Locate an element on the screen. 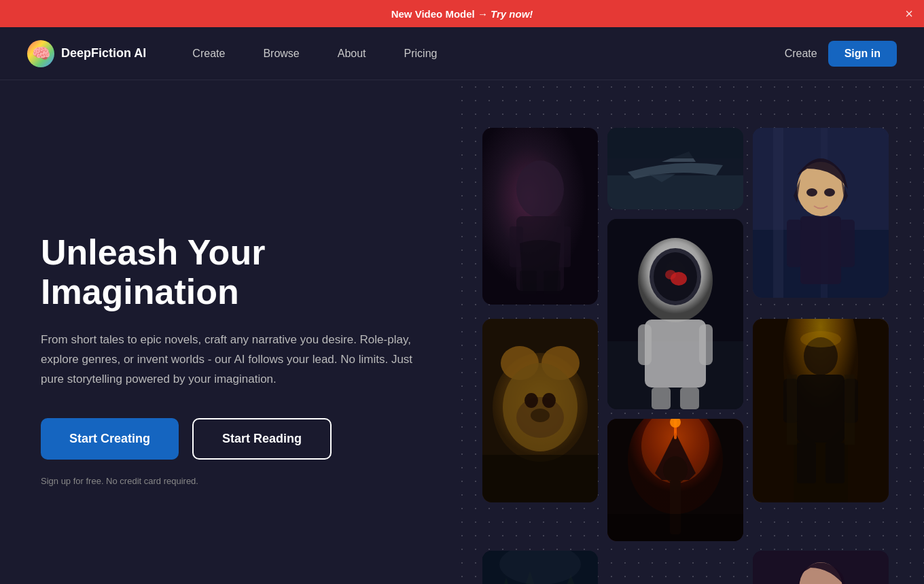  banner-title: New Video Model is located at coordinates (433, 14).